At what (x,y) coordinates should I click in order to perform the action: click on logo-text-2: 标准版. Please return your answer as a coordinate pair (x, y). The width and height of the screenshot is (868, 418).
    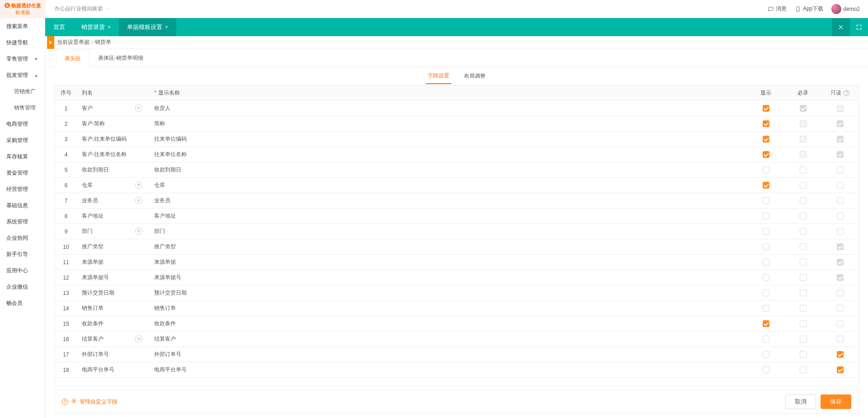
    Looking at the image, I should click on (23, 13).